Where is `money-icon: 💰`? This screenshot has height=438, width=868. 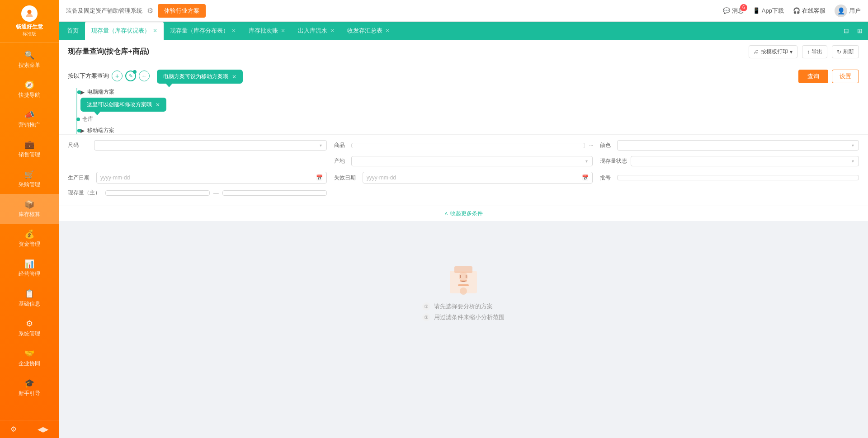 money-icon: 💰 is located at coordinates (29, 234).